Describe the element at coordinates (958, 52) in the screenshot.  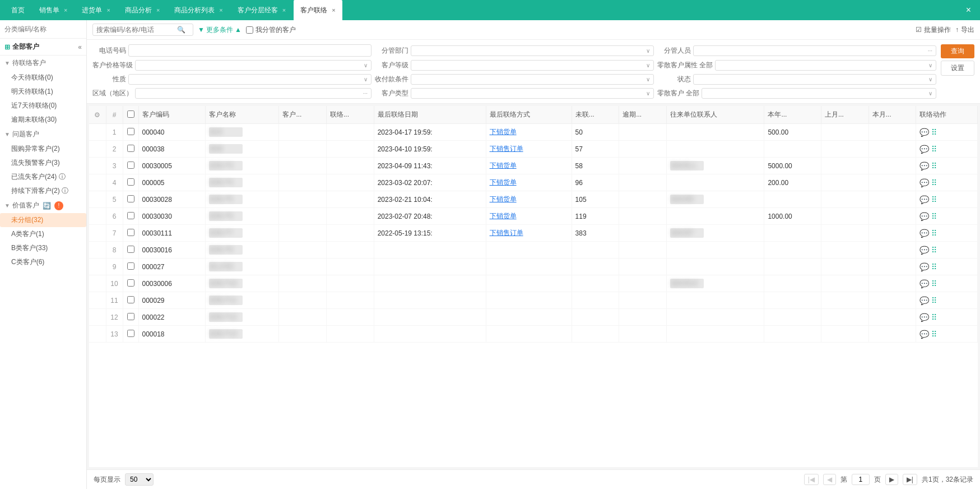
I see `search-button: 查询` at that location.